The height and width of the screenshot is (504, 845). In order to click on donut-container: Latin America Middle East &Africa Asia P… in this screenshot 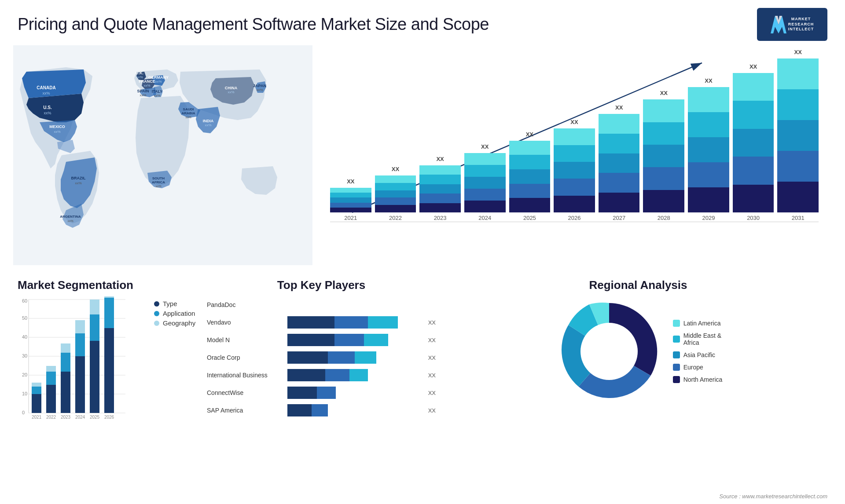, I will do `click(638, 351)`.